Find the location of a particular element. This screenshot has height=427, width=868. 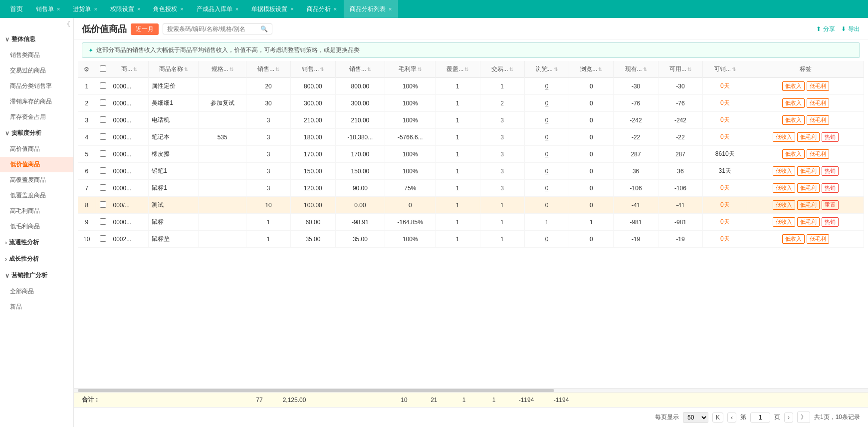

nav-products: 产成品入库单 × is located at coordinates (217, 9).